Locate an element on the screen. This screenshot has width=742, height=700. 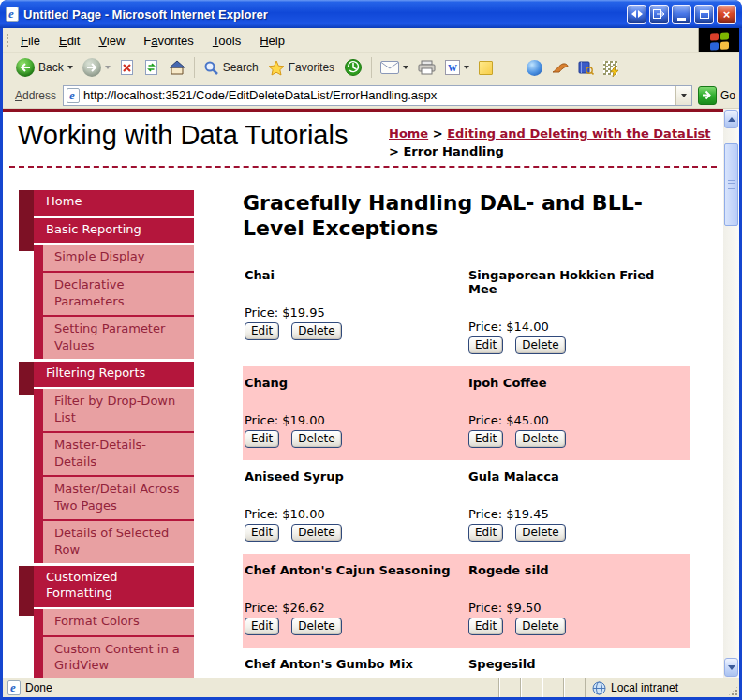
sidebar-subitem: Master/Detail Across Two Pages is located at coordinates (114, 497).